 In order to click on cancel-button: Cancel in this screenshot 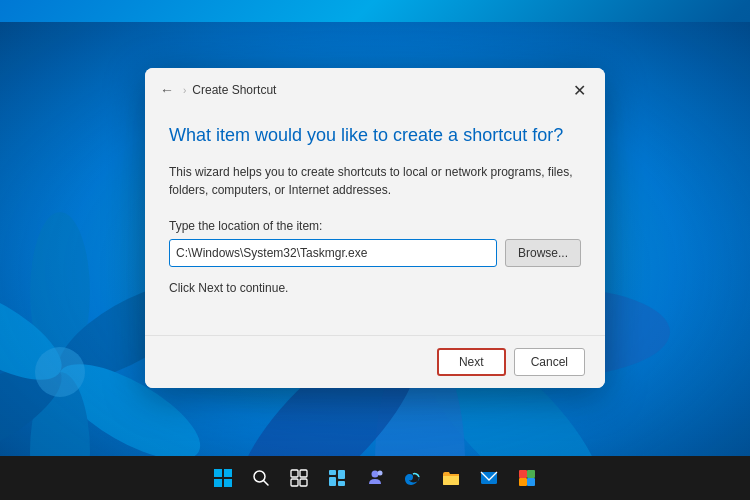, I will do `click(550, 362)`.